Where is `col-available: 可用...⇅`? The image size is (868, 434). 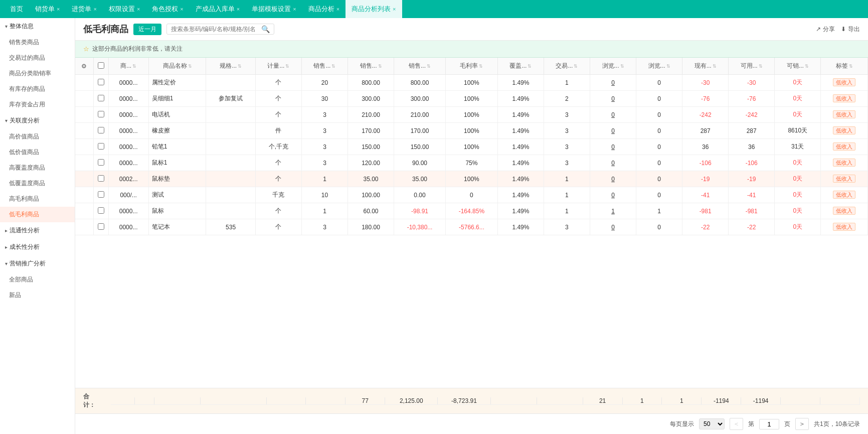 col-available: 可用...⇅ is located at coordinates (752, 66).